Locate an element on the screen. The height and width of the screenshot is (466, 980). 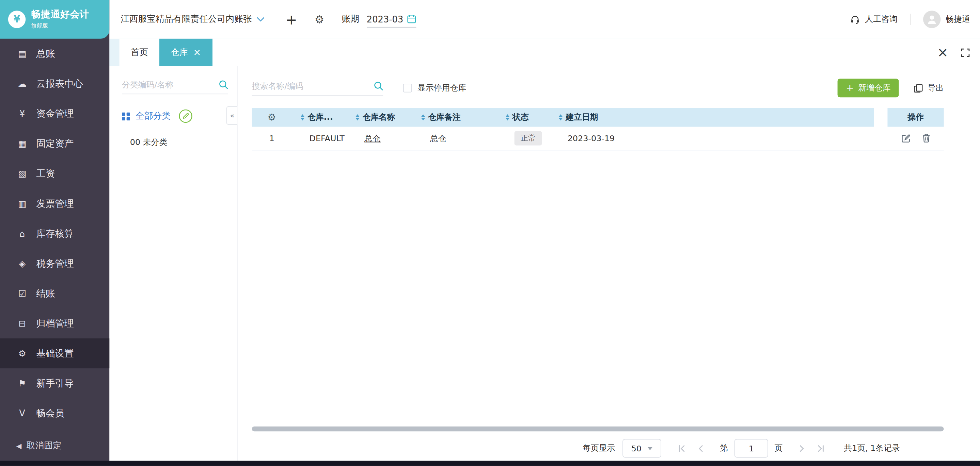
sidebar-item-archive-management: ⊟归档管理 is located at coordinates (55, 323).